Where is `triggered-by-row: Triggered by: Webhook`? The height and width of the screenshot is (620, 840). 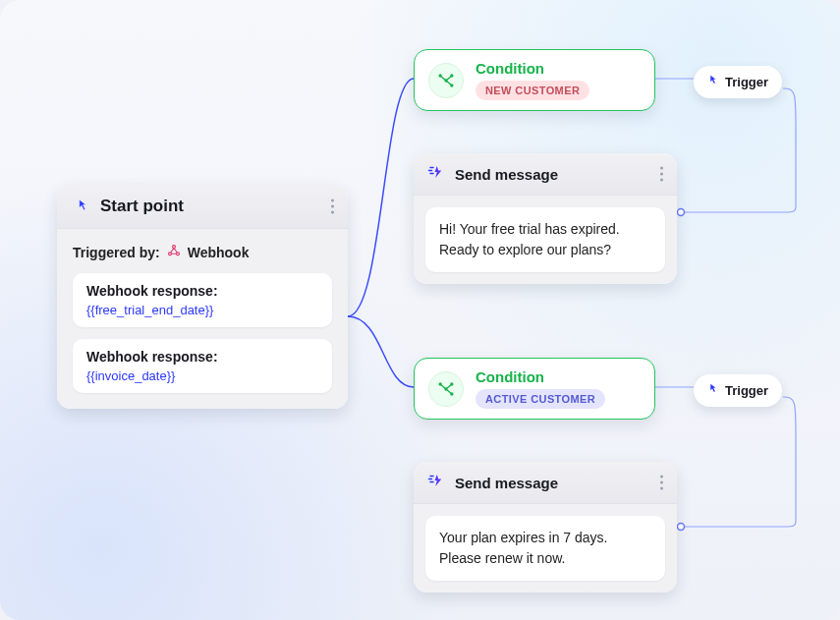
triggered-by-row: Triggered by: Webhook is located at coordinates (202, 252).